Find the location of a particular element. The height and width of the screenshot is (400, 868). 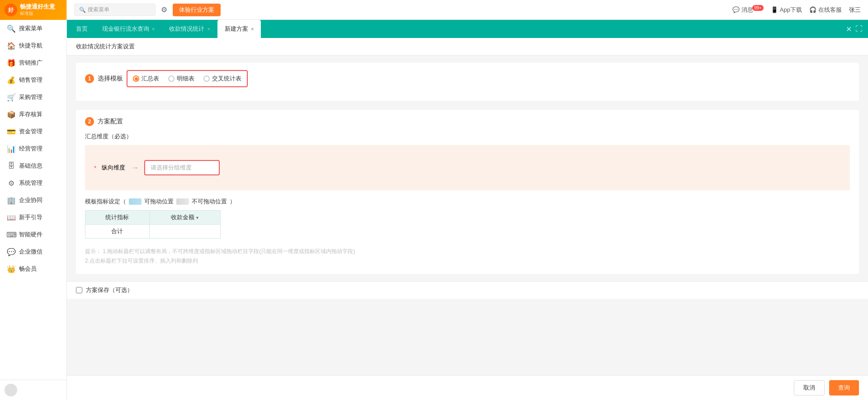

step1-label: 选择模板 is located at coordinates (110, 79).